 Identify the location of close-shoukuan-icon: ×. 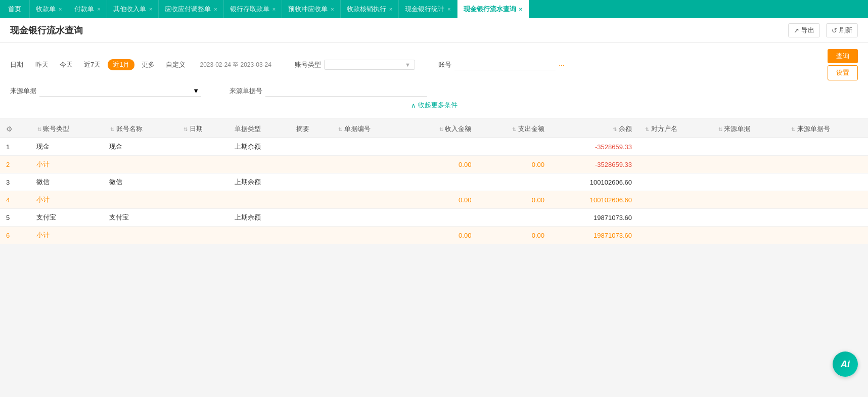
(60, 9).